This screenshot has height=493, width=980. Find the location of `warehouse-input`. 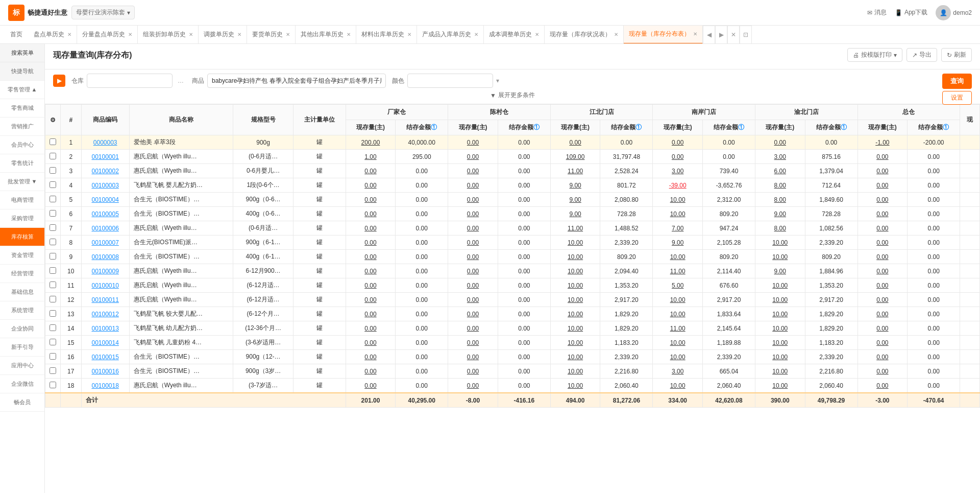

warehouse-input is located at coordinates (130, 81).